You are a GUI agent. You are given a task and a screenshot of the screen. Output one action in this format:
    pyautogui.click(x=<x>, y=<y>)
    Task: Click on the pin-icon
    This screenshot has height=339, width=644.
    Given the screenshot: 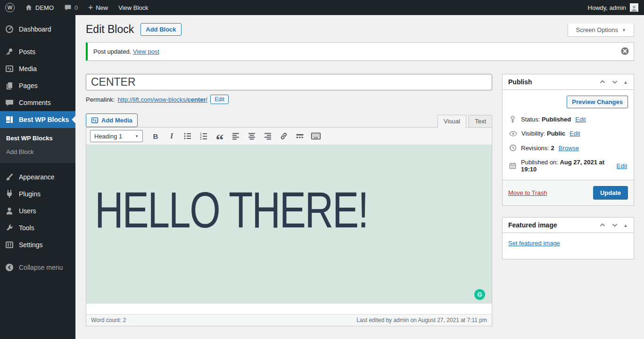 What is the action you would take?
    pyautogui.click(x=9, y=52)
    